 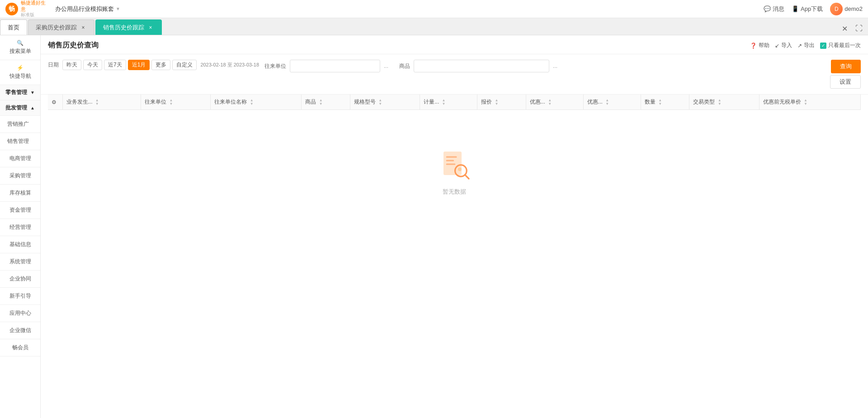 I want to click on checkbox-checked-icon: ✓, so click(x=823, y=46).